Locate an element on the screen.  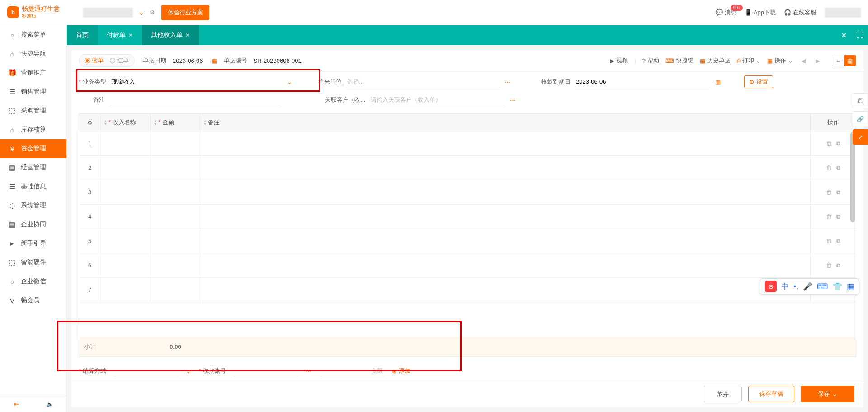
table-row: 7🗑⧉ is located at coordinates (467, 290).